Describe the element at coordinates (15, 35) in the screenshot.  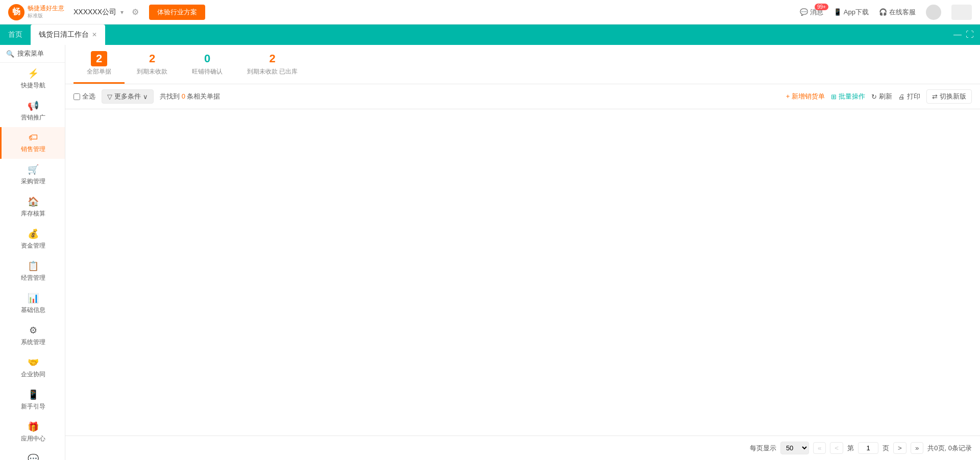
I see `tab-home-label: 首页` at that location.